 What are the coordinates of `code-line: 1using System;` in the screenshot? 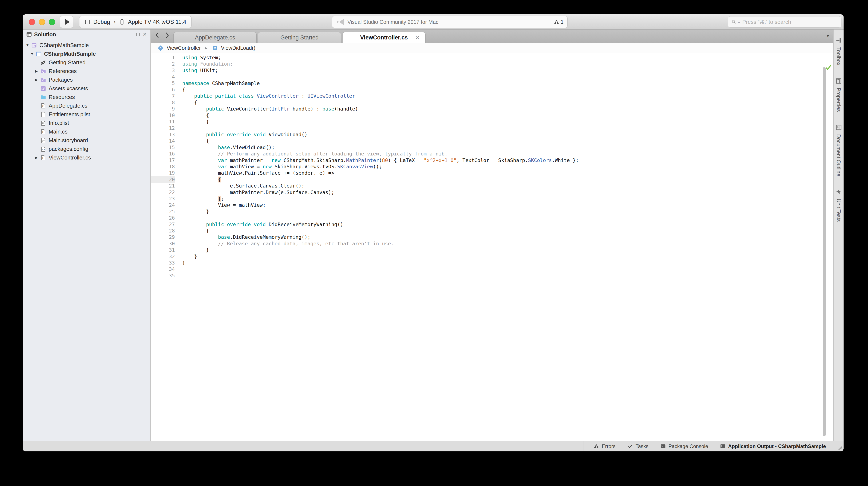 It's located at (492, 57).